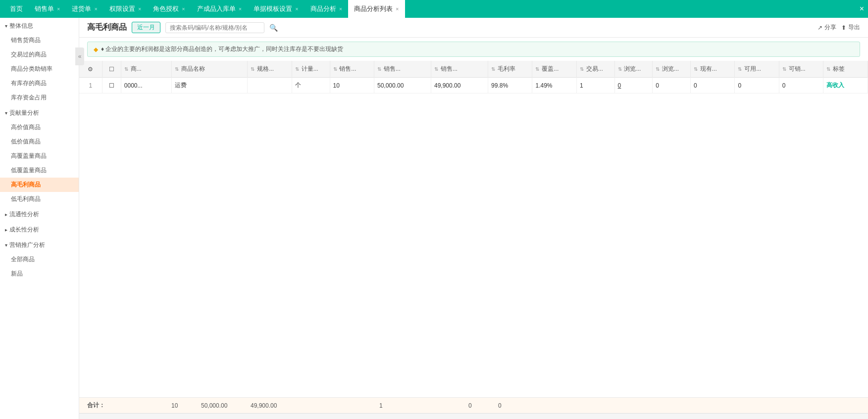  What do you see at coordinates (326, 9) in the screenshot?
I see `nav-item-7: 商品分析×` at bounding box center [326, 9].